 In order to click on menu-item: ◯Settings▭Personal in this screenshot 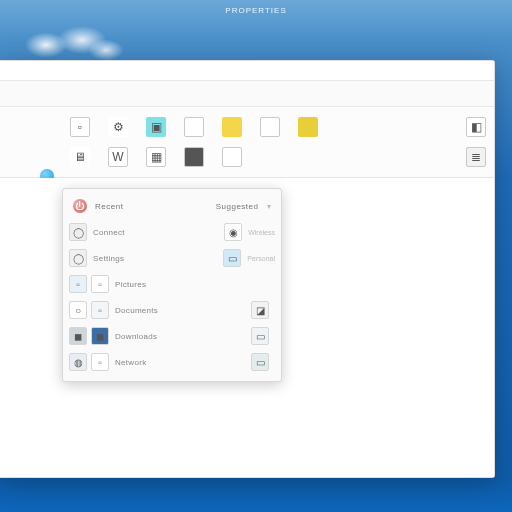, I will do `click(172, 258)`.